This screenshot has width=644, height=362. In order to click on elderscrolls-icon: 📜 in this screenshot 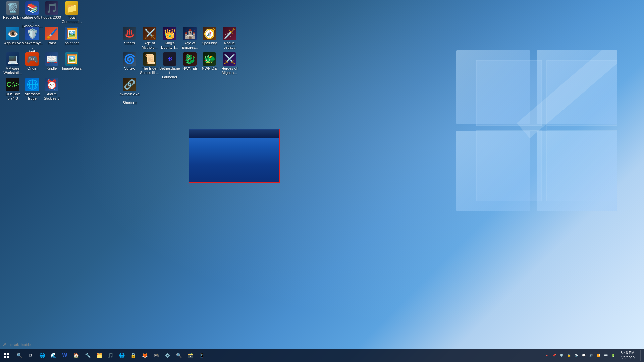, I will do `click(150, 59)`.